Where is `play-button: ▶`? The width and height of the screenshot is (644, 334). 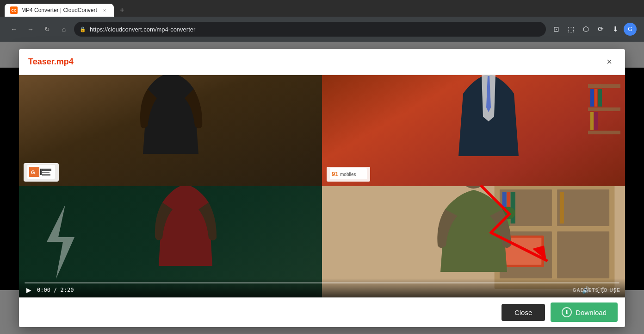 play-button: ▶ is located at coordinates (29, 290).